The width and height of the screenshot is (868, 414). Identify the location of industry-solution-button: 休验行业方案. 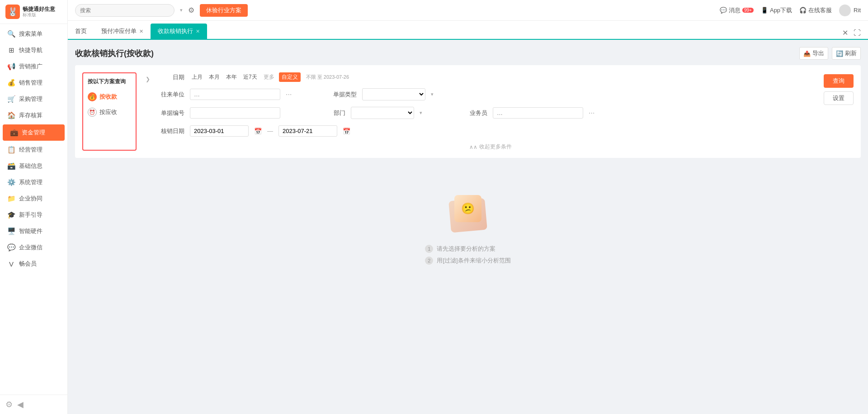
(224, 10).